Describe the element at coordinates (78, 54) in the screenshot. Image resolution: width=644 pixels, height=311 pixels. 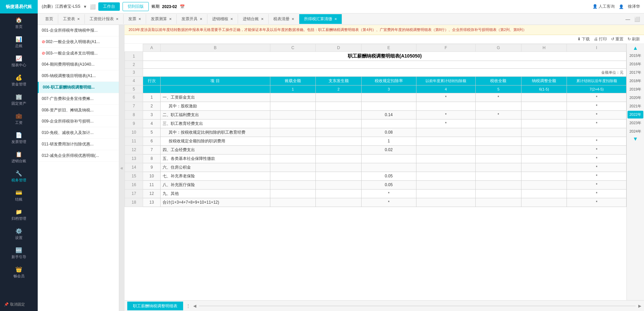
I see `list-item-003: ⊘003-一般企业成本支出明细...` at that location.